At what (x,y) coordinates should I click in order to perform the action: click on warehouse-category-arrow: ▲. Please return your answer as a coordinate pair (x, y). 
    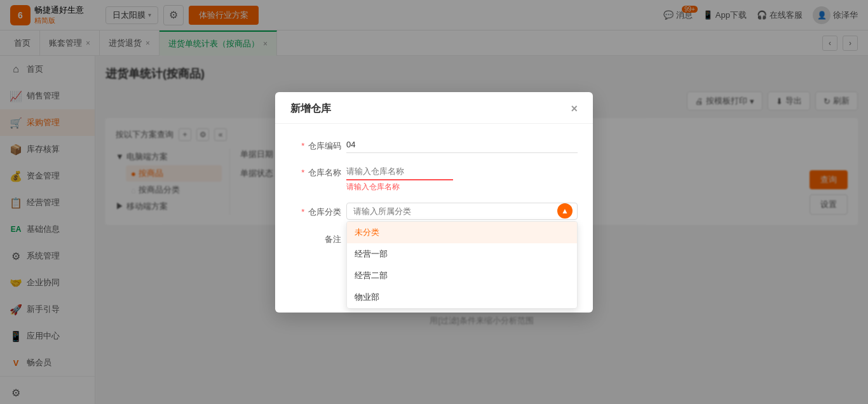
    Looking at the image, I should click on (565, 211).